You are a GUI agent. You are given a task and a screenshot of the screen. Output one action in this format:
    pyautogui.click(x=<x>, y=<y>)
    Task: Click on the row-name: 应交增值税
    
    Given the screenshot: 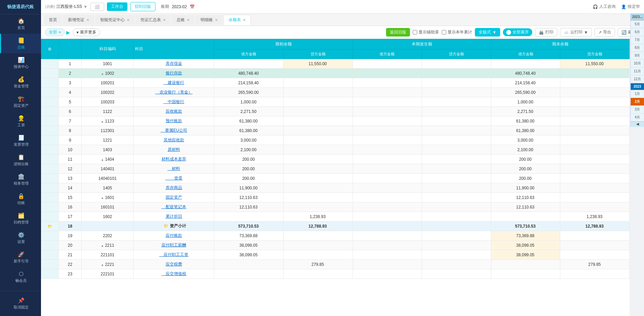 What is the action you would take?
    pyautogui.click(x=174, y=274)
    